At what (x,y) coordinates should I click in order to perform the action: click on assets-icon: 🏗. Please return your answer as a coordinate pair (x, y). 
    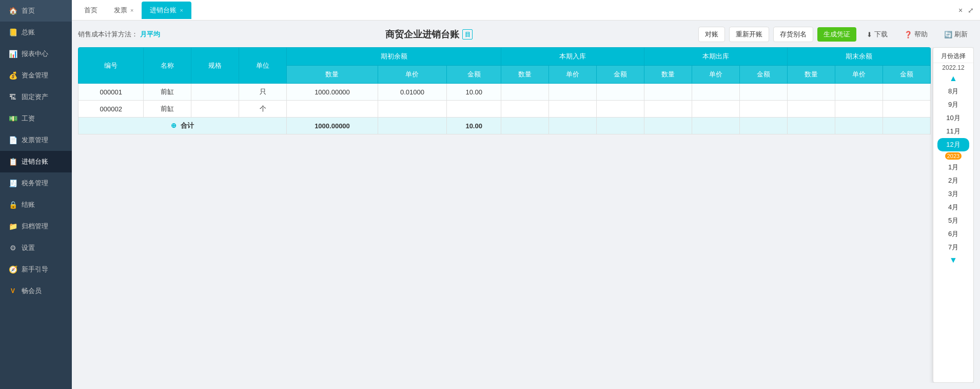
    Looking at the image, I should click on (13, 97).